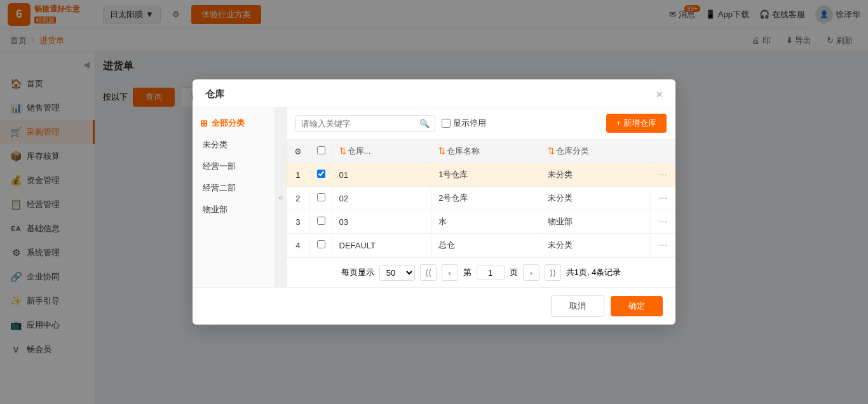 The width and height of the screenshot is (868, 404). Describe the element at coordinates (578, 306) in the screenshot. I see `cancel-button: 取消` at that location.